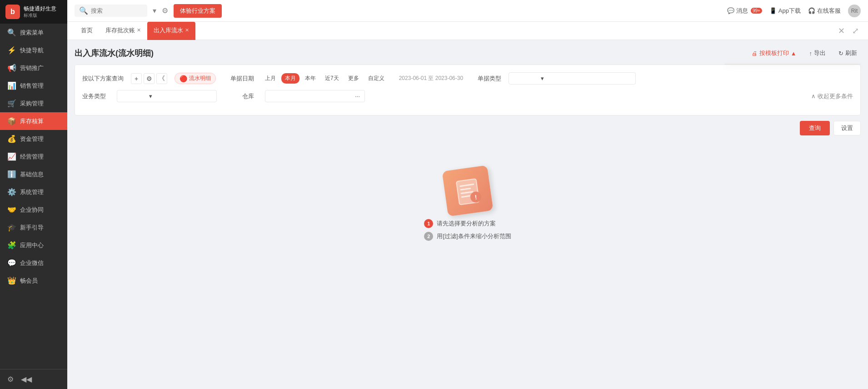 The height and width of the screenshot is (389, 868). I want to click on sidebar-item-marketing: 📢营销推广, so click(34, 68).